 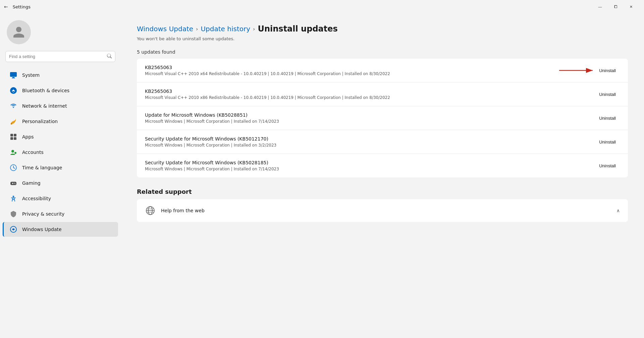 What do you see at coordinates (298, 29) in the screenshot?
I see `page-title: Uninstall updates` at bounding box center [298, 29].